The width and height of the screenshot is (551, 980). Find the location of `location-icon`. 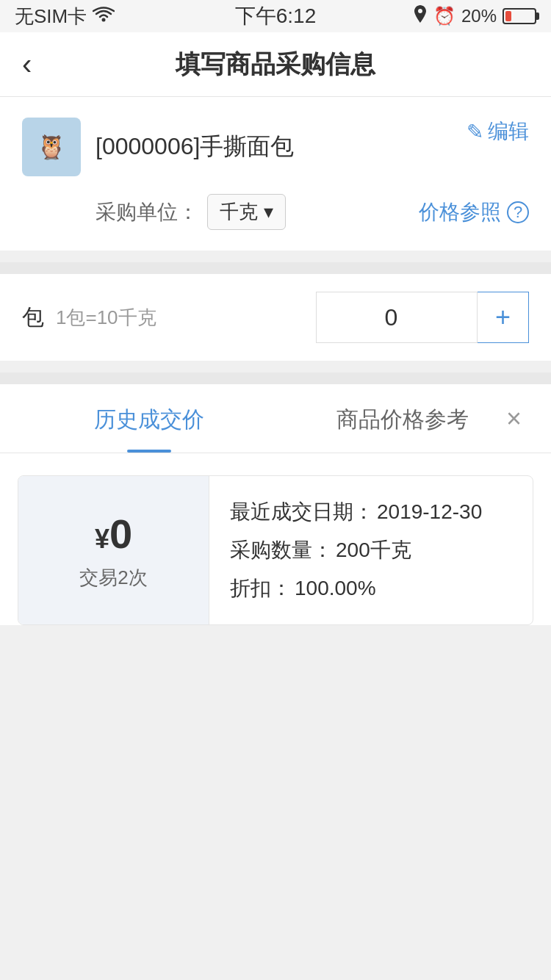

location-icon is located at coordinates (420, 16).